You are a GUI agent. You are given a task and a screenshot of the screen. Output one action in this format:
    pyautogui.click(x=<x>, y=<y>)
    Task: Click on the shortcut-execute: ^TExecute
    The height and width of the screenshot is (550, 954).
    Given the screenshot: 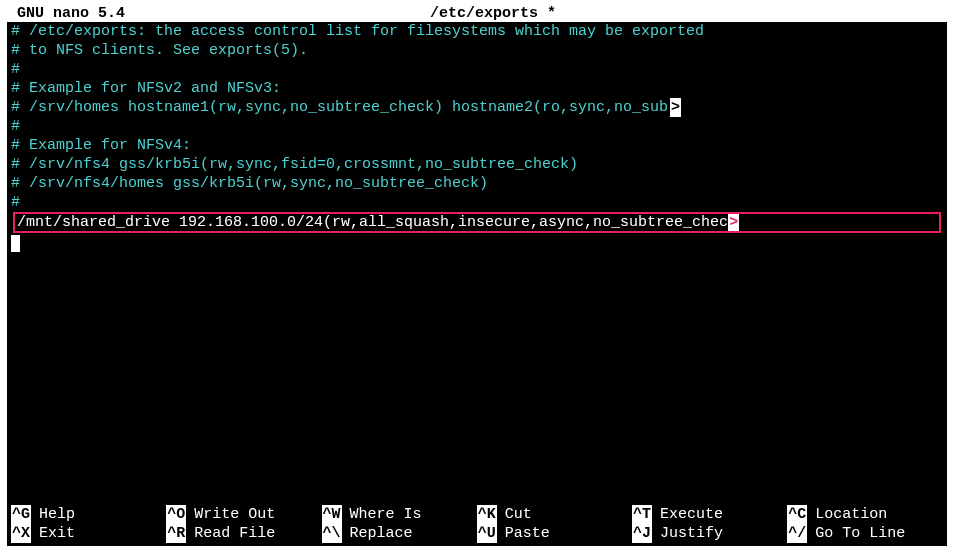 What is the action you would take?
    pyautogui.click(x=710, y=514)
    